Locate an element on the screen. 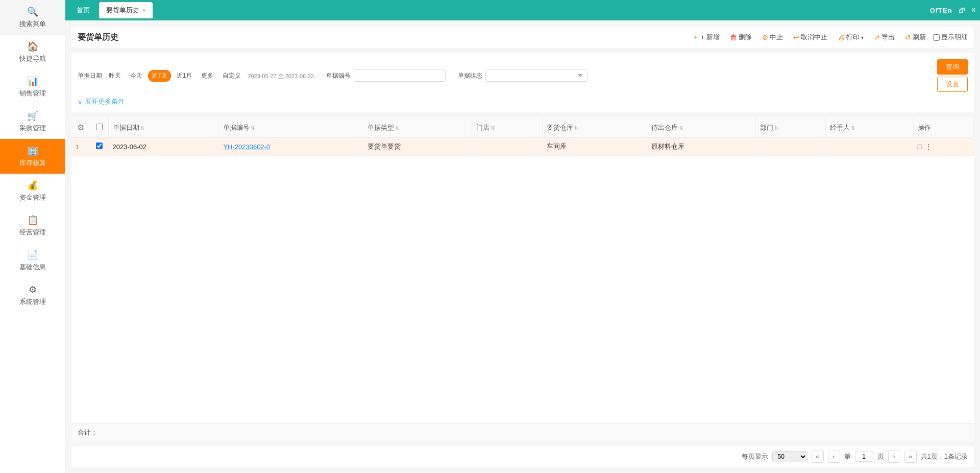  sort-number-icon: ⇅ is located at coordinates (253, 128).